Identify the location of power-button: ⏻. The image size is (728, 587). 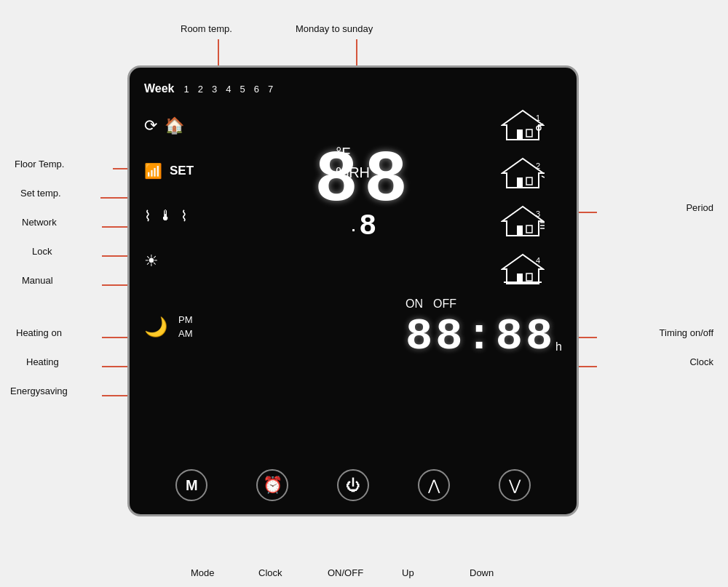
(353, 485).